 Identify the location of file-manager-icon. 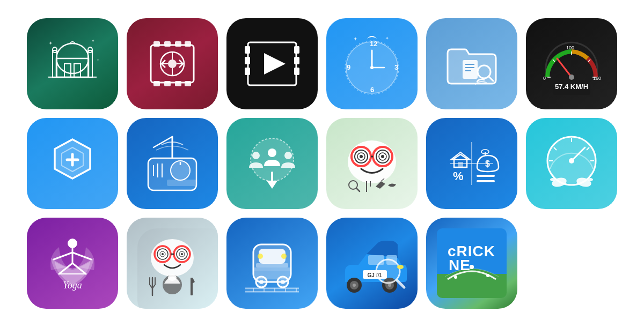
(472, 64).